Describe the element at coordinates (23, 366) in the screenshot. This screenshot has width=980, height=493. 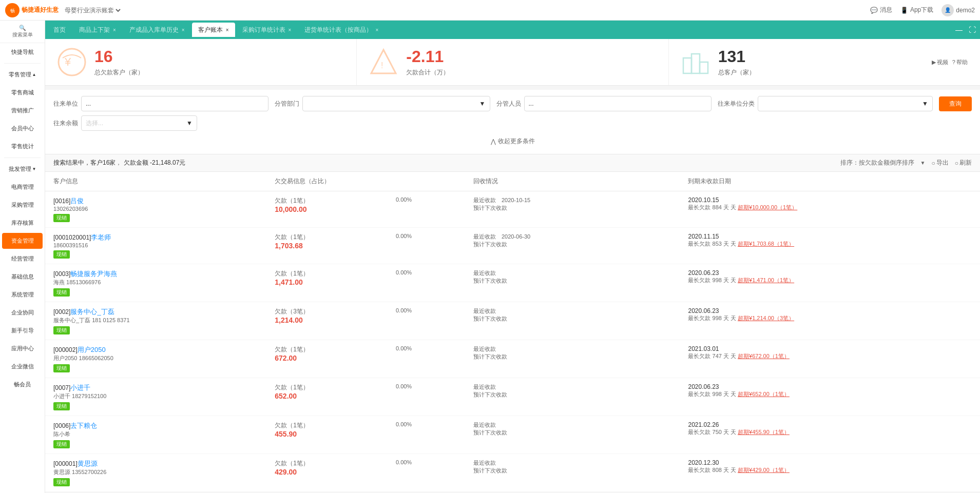
I see `sidebar-item-enterprise-wechat: 企业微信` at that location.